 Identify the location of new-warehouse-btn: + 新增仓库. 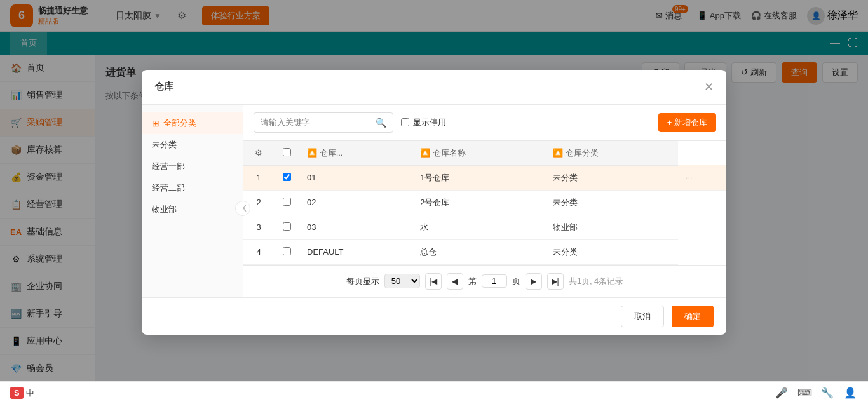
(688, 123).